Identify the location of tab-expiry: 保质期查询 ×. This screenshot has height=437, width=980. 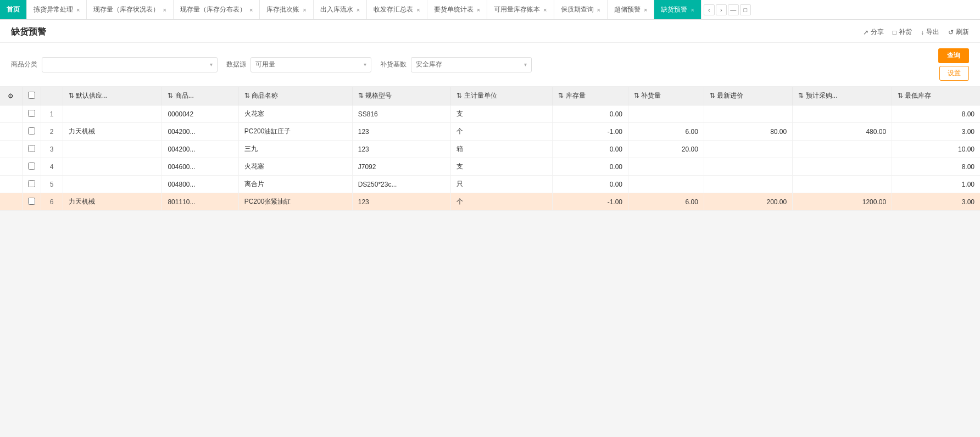
(581, 10).